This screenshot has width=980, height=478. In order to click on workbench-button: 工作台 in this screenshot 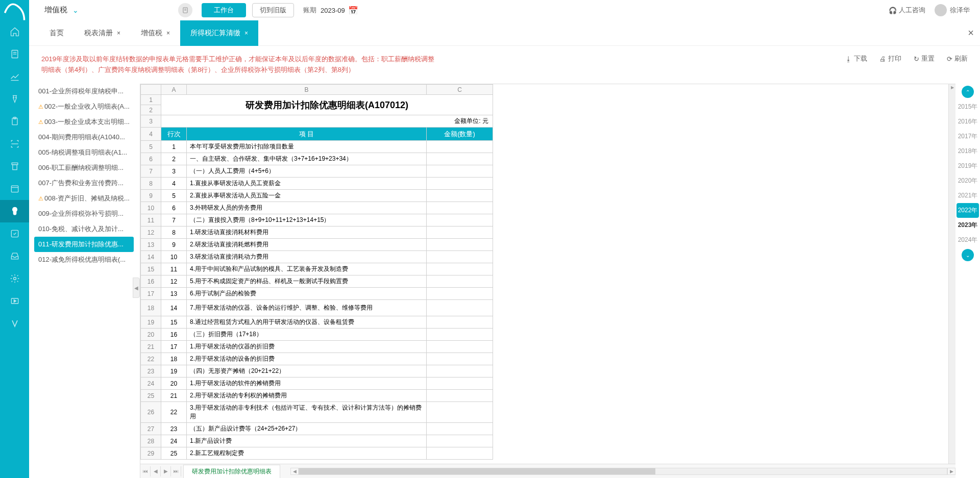, I will do `click(224, 10)`.